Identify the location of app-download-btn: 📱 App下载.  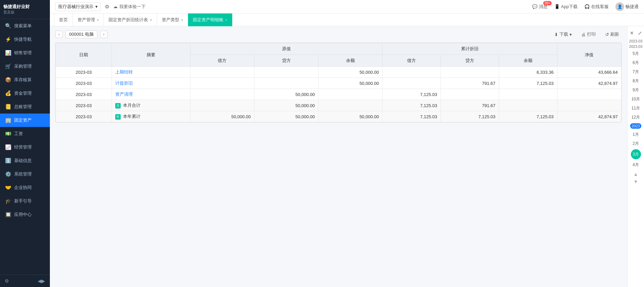
(566, 7).